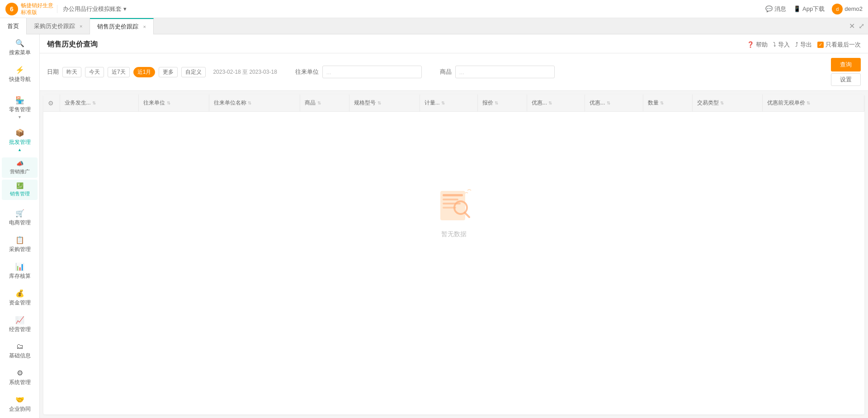 The width and height of the screenshot is (868, 418). Describe the element at coordinates (20, 43) in the screenshot. I see `search-icon: 🔍` at that location.